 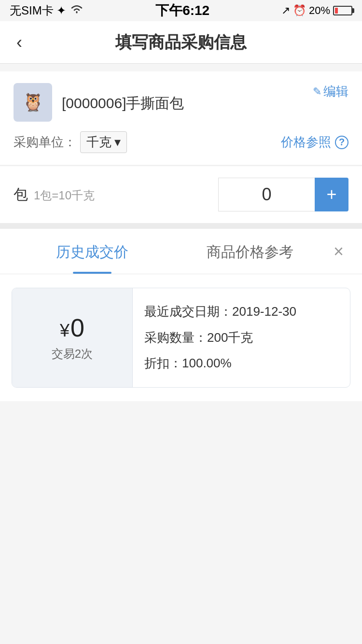 What do you see at coordinates (38, 11) in the screenshot?
I see `carrier-text: 无SIM卡 ✦` at bounding box center [38, 11].